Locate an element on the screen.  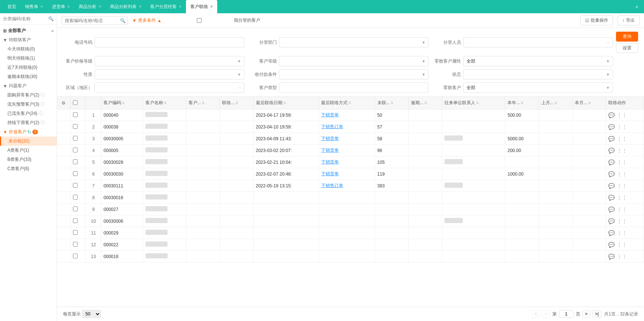
last-month-column-header: 上月...⇅ is located at coordinates (555, 103).